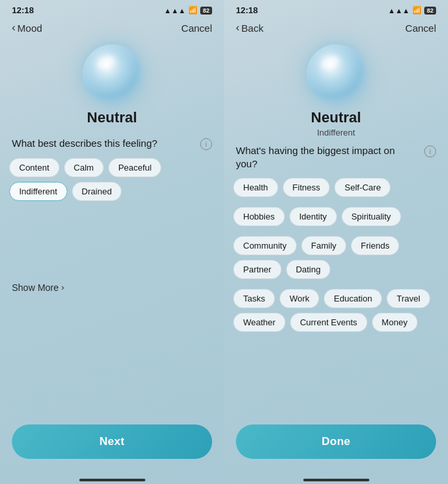 The image size is (448, 484). Describe the element at coordinates (103, 143) in the screenshot. I see `section-question-left: What best describes this feeling?` at that location.